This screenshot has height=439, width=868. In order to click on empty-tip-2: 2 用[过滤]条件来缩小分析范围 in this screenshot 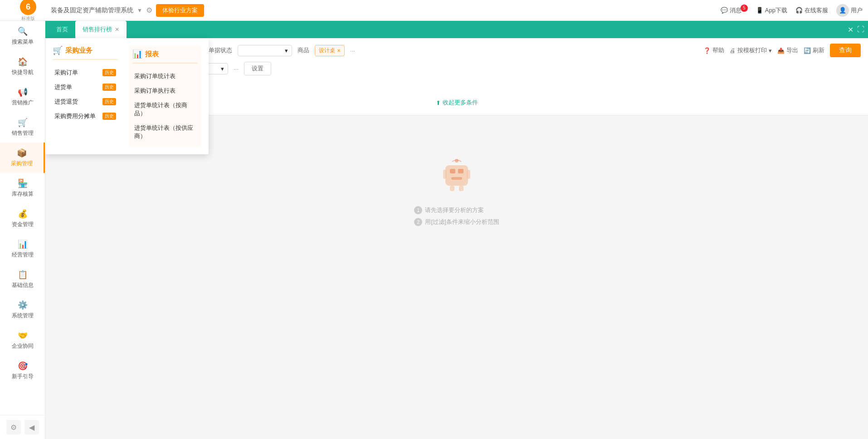, I will do `click(456, 222)`.